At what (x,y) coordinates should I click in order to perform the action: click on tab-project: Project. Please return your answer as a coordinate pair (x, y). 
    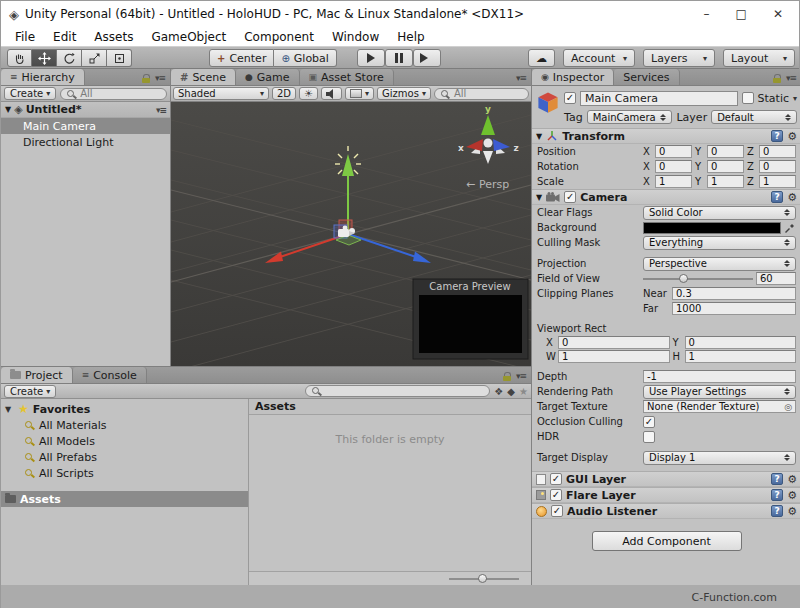
    Looking at the image, I should click on (37, 375).